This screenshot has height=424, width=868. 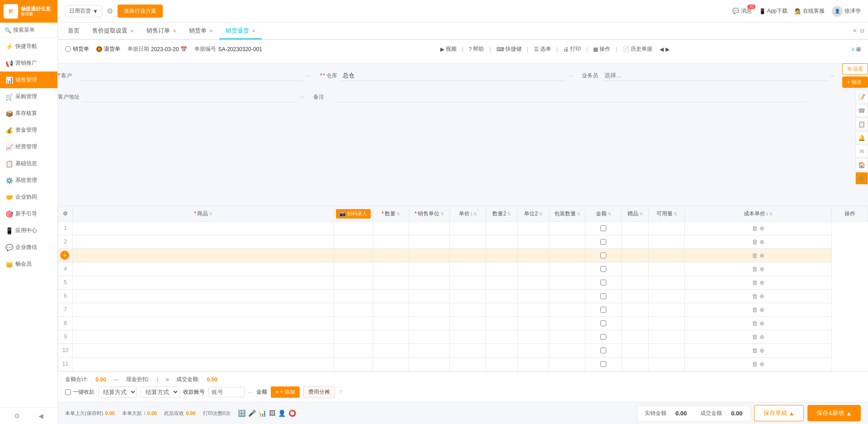 I want to click on shortcut-keys-btn: ⌨ 快捷键, so click(x=509, y=49).